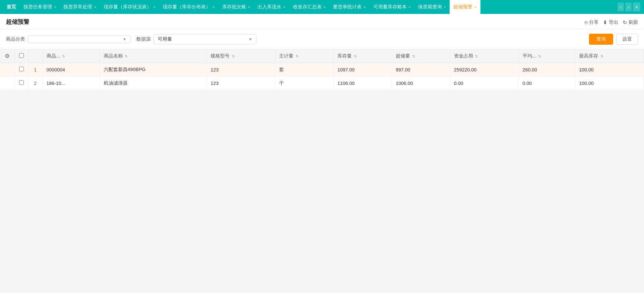 The height and width of the screenshot is (293, 644). Describe the element at coordinates (35, 56) in the screenshot. I see `col-header-num` at that location.